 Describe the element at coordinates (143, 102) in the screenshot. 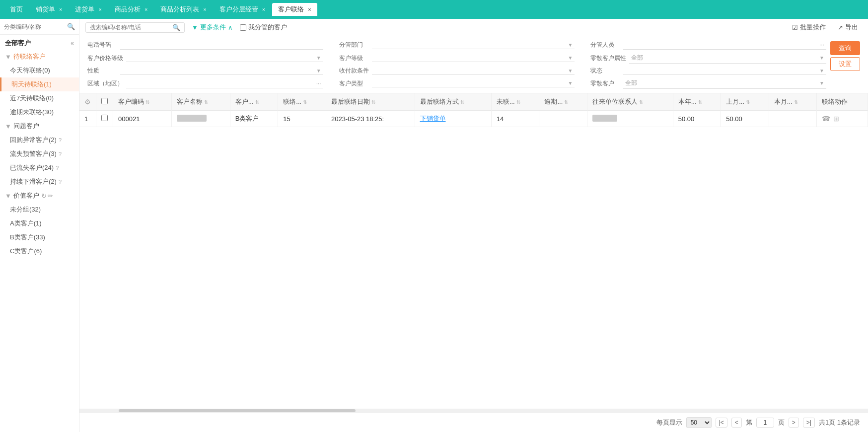

I see `th-code: 客户编码 ⇅` at that location.